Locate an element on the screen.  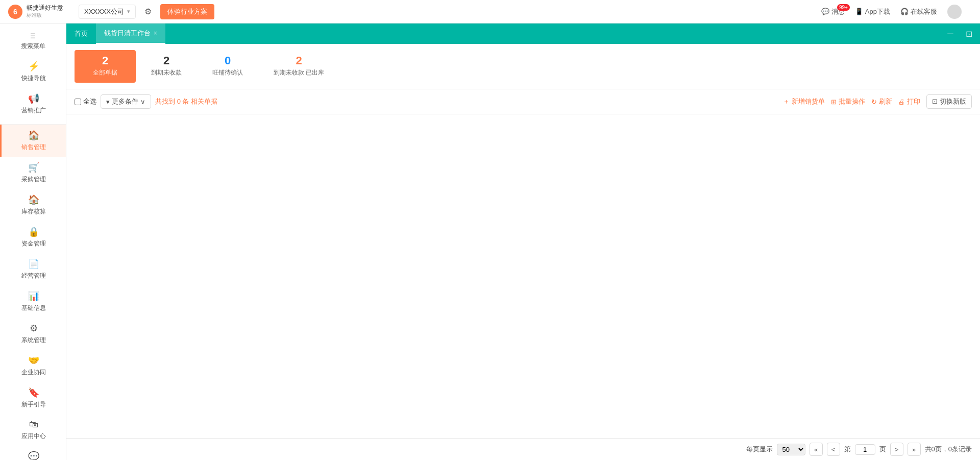
header-right: 💬 消息 99+ 📱 App下载 🎧 在线客服 is located at coordinates (896, 12).